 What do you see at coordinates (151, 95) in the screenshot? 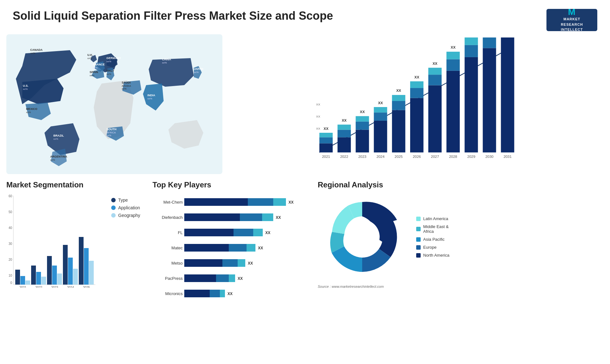
I see `svg-text: INDIA` at bounding box center [151, 95].